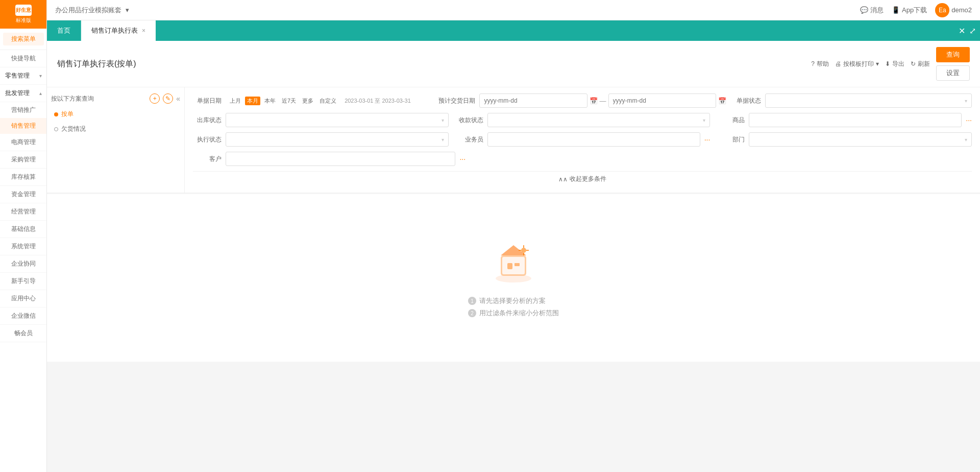  I want to click on sidebar-item-member: 畅会员, so click(23, 334).